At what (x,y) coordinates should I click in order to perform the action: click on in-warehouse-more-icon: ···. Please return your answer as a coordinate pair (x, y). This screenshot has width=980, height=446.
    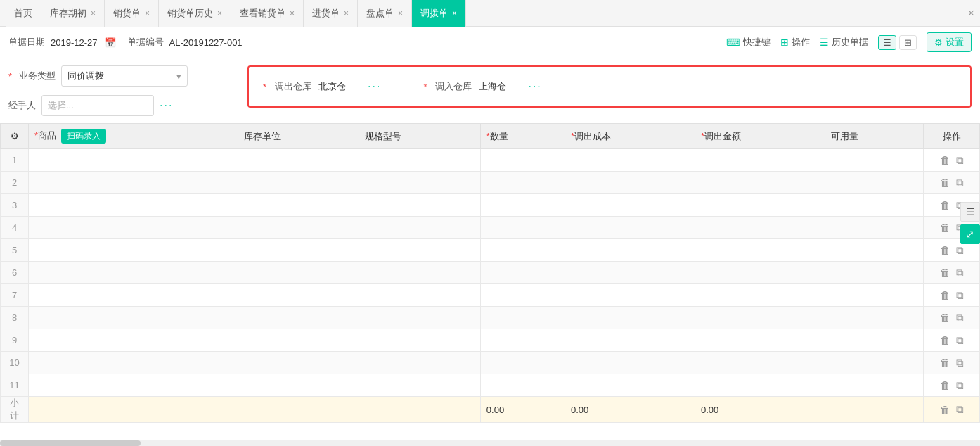
    Looking at the image, I should click on (534, 87).